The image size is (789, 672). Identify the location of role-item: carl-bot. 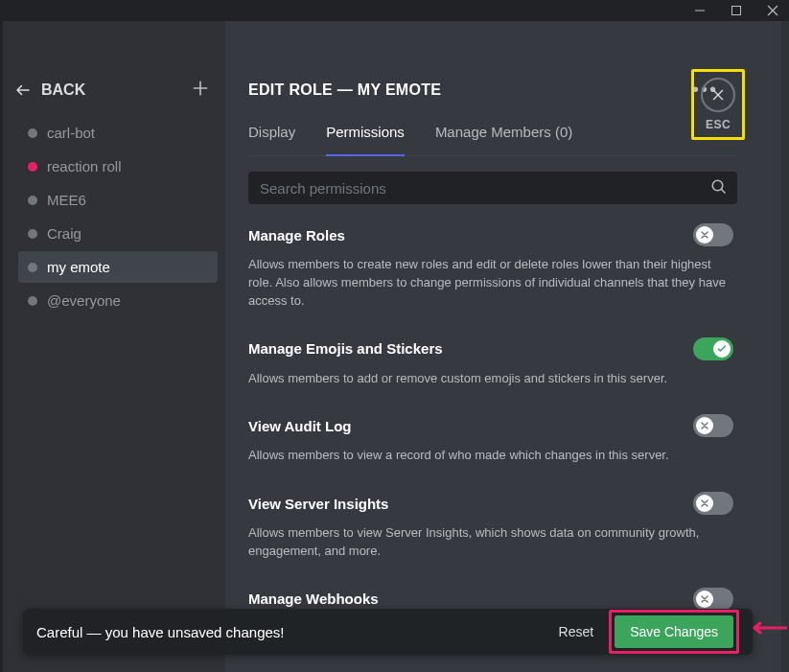
(118, 132).